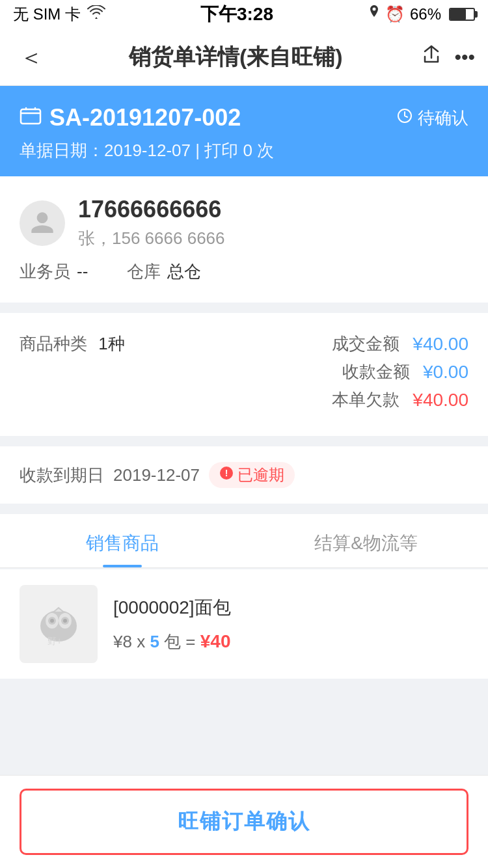 The height and width of the screenshot is (868, 488). Describe the element at coordinates (244, 239) in the screenshot. I see `customer-section: 17666666666 张，156 6666 6666 业务员 -- 仓库 总仓` at that location.